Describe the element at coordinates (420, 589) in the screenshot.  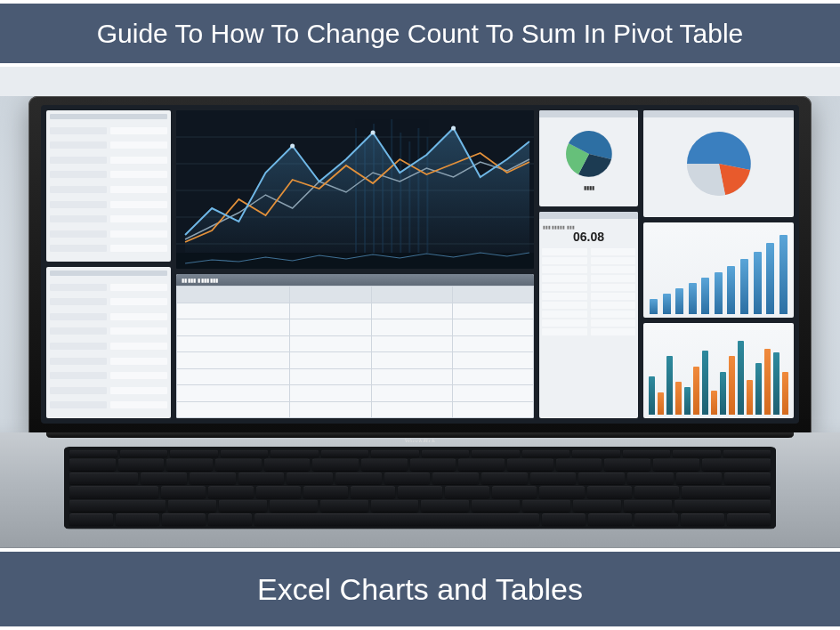
I see `footer-banner: Excel Charts and Tables` at that location.